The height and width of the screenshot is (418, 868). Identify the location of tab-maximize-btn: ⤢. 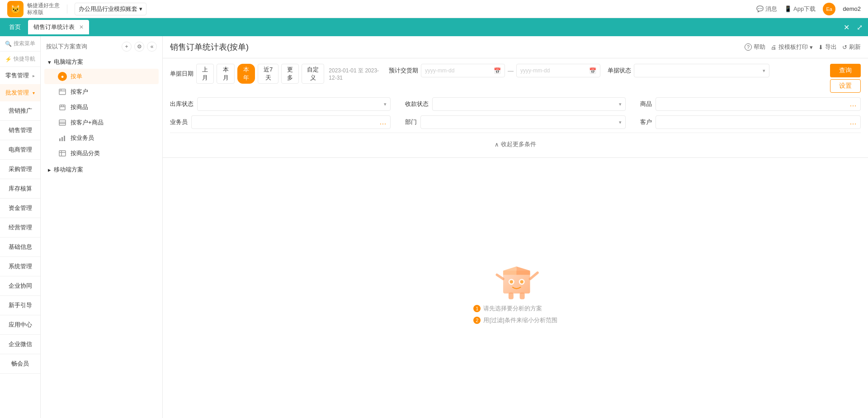
(860, 27).